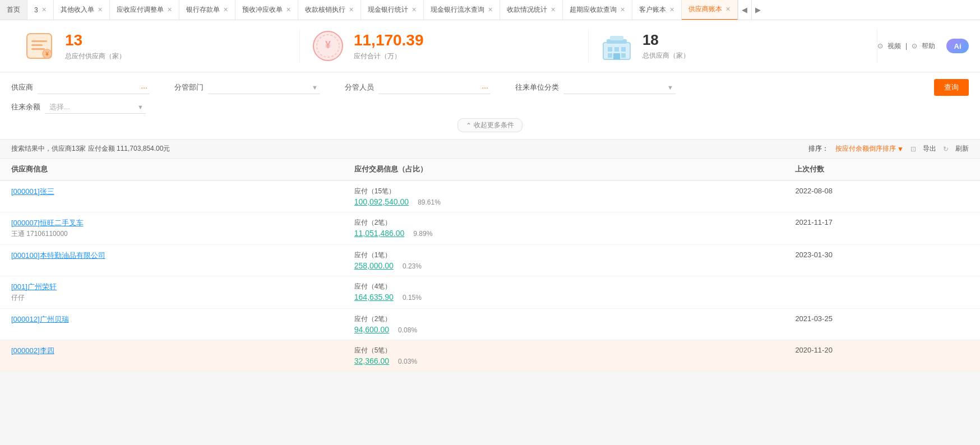 Image resolution: width=980 pixels, height=445 pixels. Describe the element at coordinates (169, 10) in the screenshot. I see `close-ar-ap-adjust-icon: ✕` at that location.